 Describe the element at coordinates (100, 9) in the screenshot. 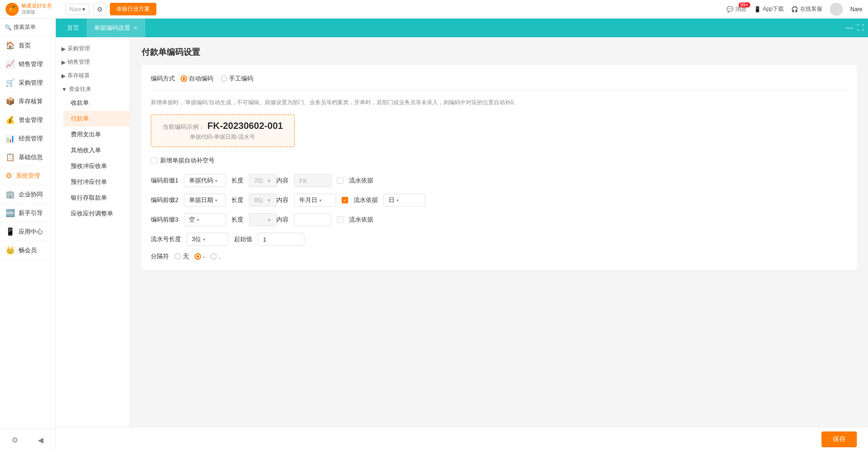

I see `settings-button: ⚙` at that location.